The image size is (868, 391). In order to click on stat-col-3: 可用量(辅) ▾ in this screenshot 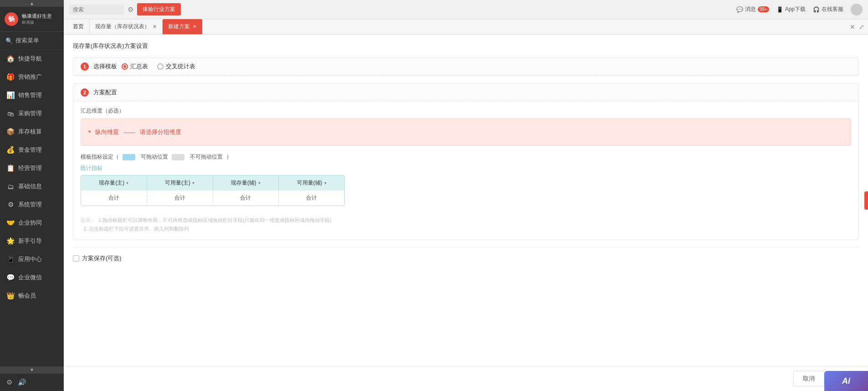, I will do `click(311, 183)`.